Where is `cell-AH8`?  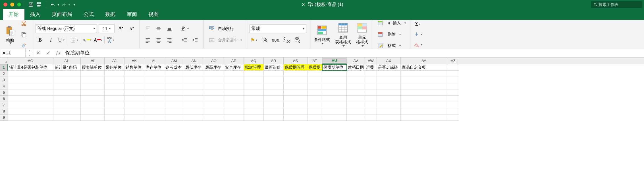 cell-AH8 is located at coordinates (67, 111).